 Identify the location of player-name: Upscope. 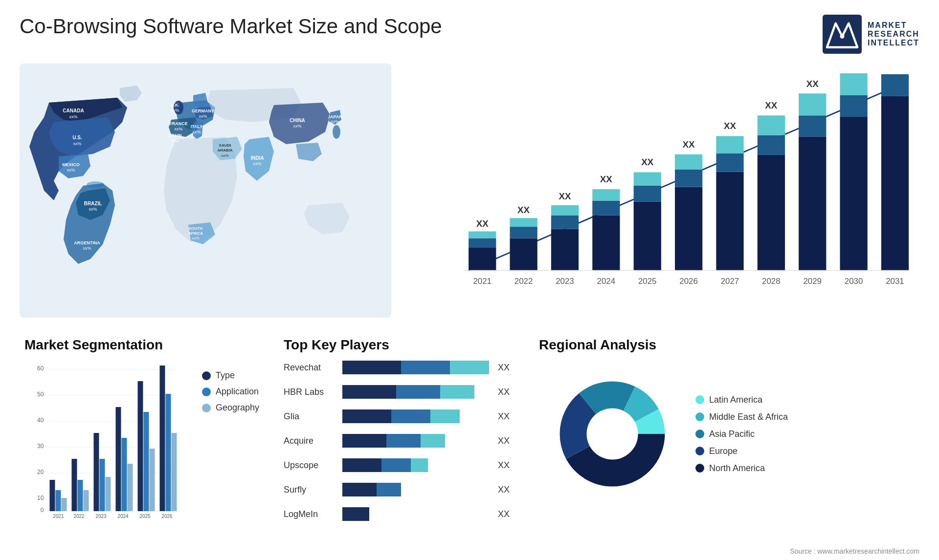
(311, 465).